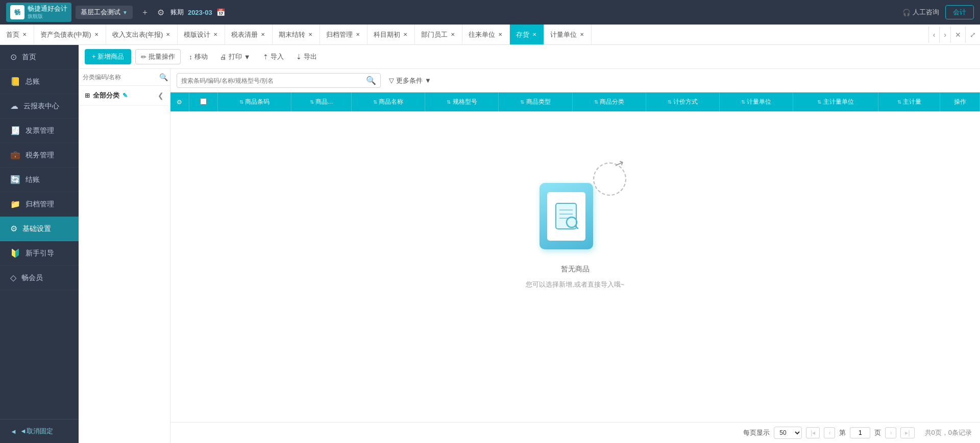 This screenshot has height=443, width=980. Describe the element at coordinates (534, 35) in the screenshot. I see `close-tab-inventory-icon: ✕` at that location.